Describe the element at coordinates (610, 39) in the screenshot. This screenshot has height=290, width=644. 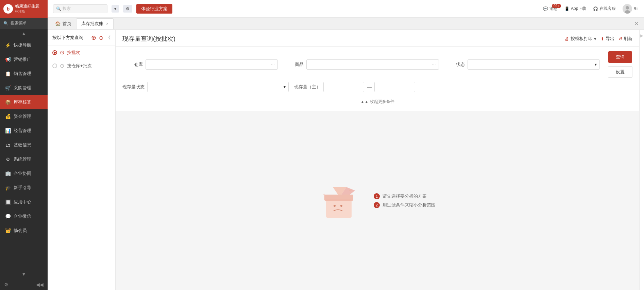
I see `export-label: 导出` at that location.